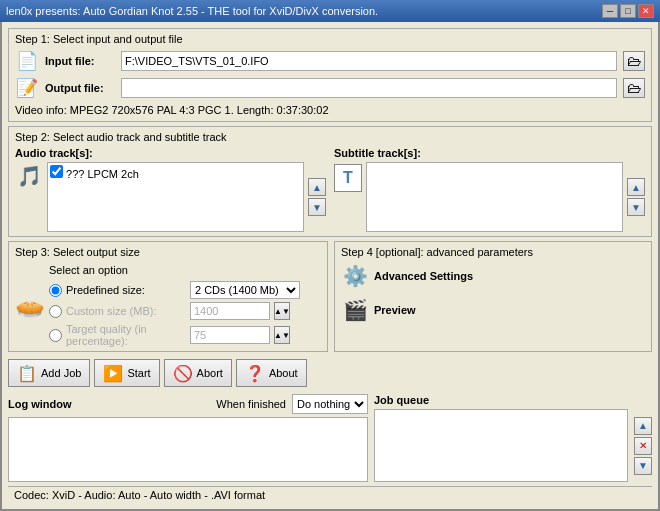 The image size is (660, 511). Describe the element at coordinates (369, 61) in the screenshot. I see `input-file-field` at that location.